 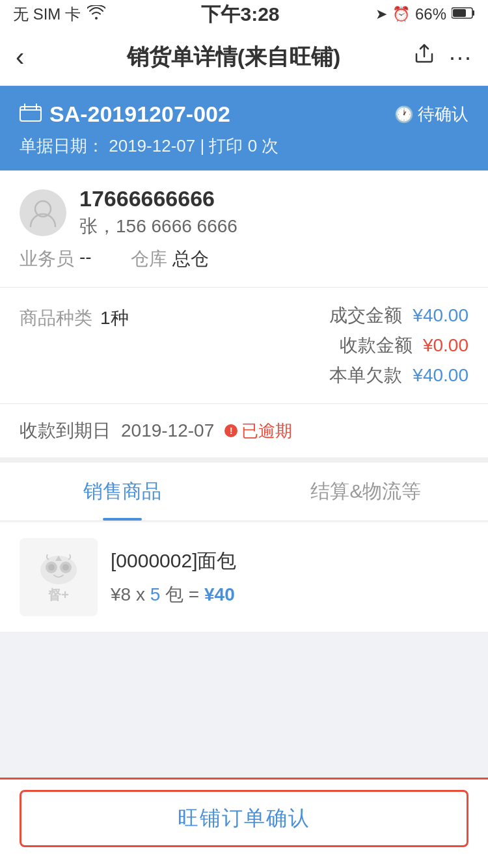 I want to click on owed-value: ¥40.00, so click(x=441, y=375).